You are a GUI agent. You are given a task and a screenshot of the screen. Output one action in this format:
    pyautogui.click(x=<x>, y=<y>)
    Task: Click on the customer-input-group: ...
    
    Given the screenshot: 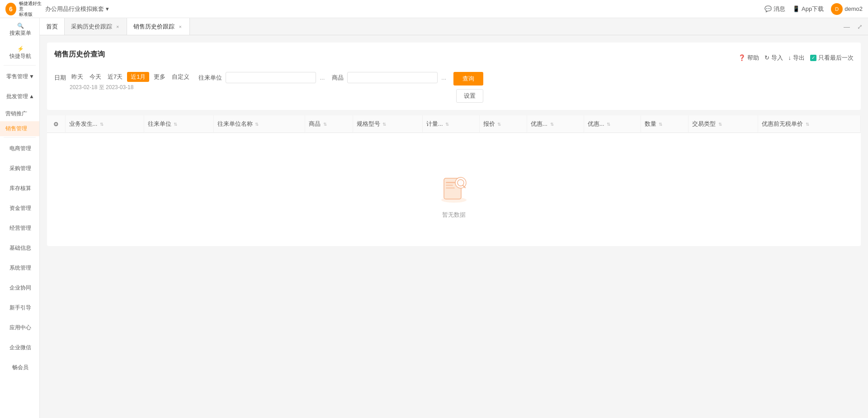 What is the action you would take?
    pyautogui.click(x=275, y=78)
    